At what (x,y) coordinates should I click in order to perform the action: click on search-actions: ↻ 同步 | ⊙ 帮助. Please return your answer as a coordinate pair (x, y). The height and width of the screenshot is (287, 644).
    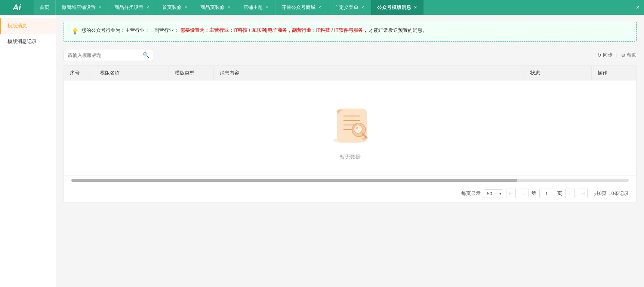
    Looking at the image, I should click on (617, 55).